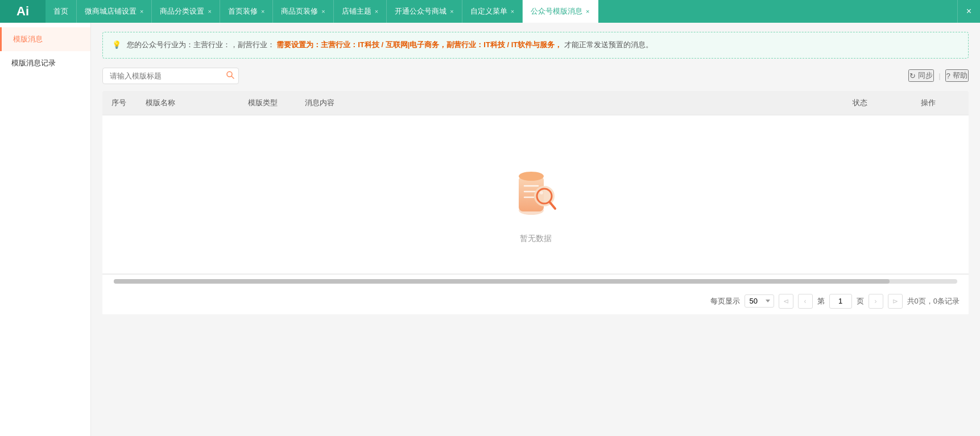 This screenshot has width=980, height=436. Describe the element at coordinates (119, 103) in the screenshot. I see `table-col-0: 序号` at that location.